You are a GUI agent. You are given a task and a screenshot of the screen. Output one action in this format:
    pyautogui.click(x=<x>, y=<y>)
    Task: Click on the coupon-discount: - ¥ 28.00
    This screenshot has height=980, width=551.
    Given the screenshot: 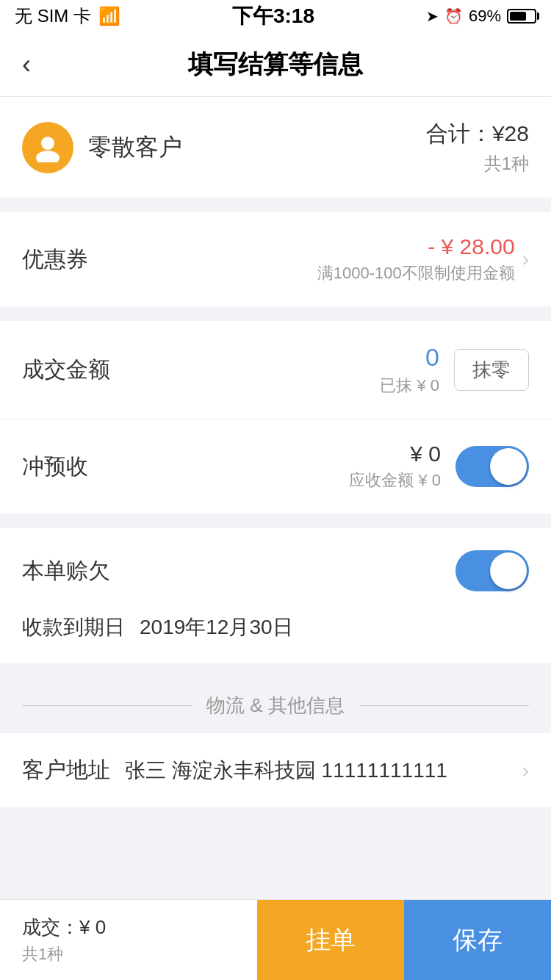 What is the action you would take?
    pyautogui.click(x=416, y=247)
    